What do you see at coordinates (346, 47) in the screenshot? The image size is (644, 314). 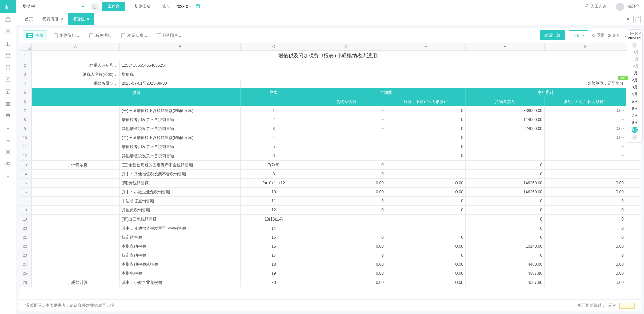 I see `col-header: D` at bounding box center [346, 47].